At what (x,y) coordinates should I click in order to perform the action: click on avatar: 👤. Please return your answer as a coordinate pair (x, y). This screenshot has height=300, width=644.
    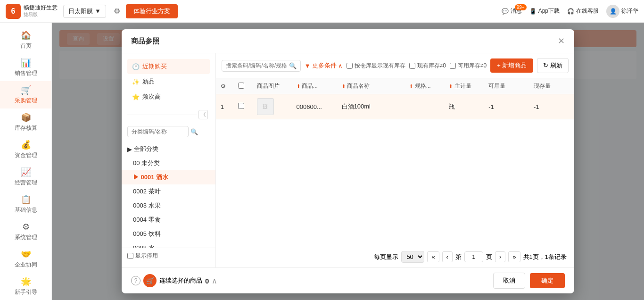
    Looking at the image, I should click on (613, 11).